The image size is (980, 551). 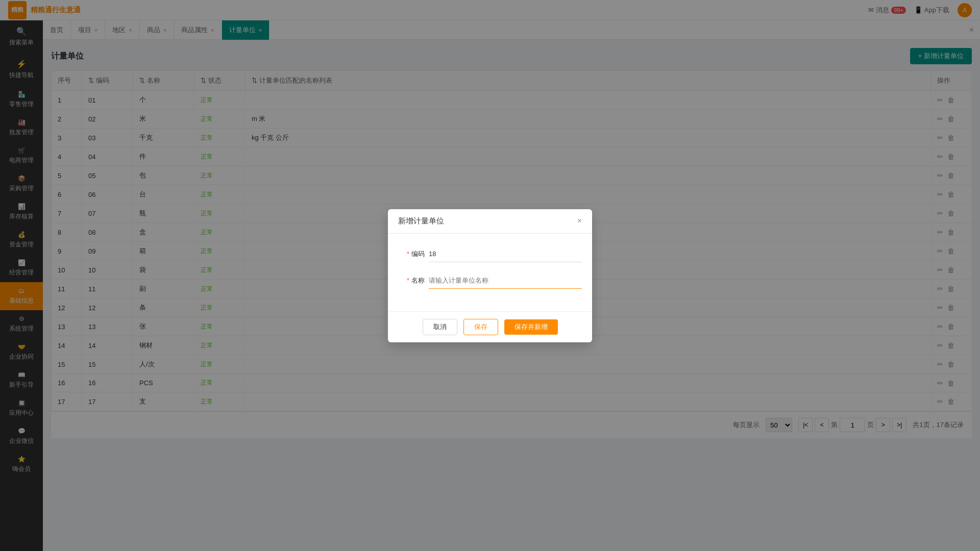 I want to click on code-label: *编码, so click(x=413, y=254).